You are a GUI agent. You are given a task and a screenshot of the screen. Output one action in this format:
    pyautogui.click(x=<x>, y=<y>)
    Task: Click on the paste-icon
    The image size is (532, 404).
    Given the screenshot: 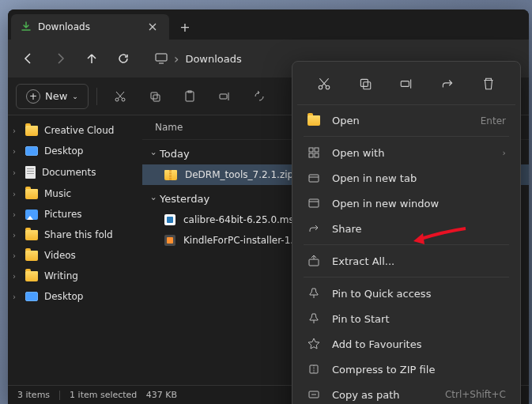 What is the action you would take?
    pyautogui.click(x=190, y=96)
    